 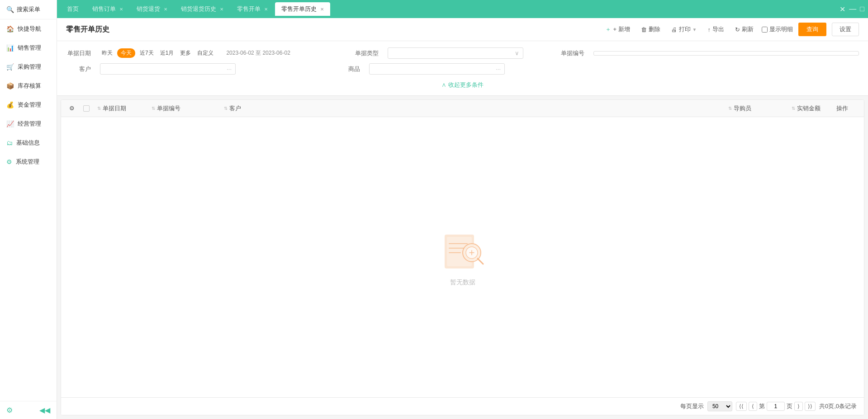 I want to click on bill-number-input, so click(x=726, y=53).